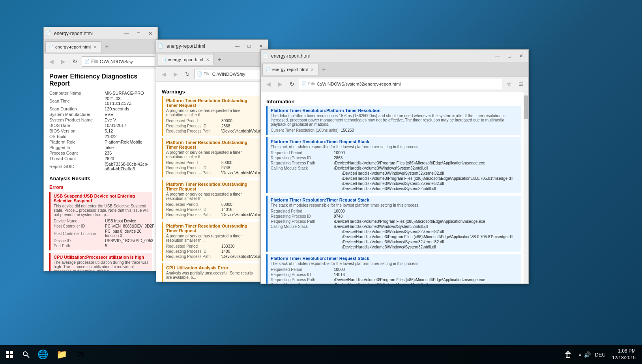 Image resolution: width=642 pixels, height=364 pixels. Describe the element at coordinates (212, 74) in the screenshot. I see `address-bar-2: ◀ ▶ ↻ 📄 File C:/WINDOWS/sy` at that location.